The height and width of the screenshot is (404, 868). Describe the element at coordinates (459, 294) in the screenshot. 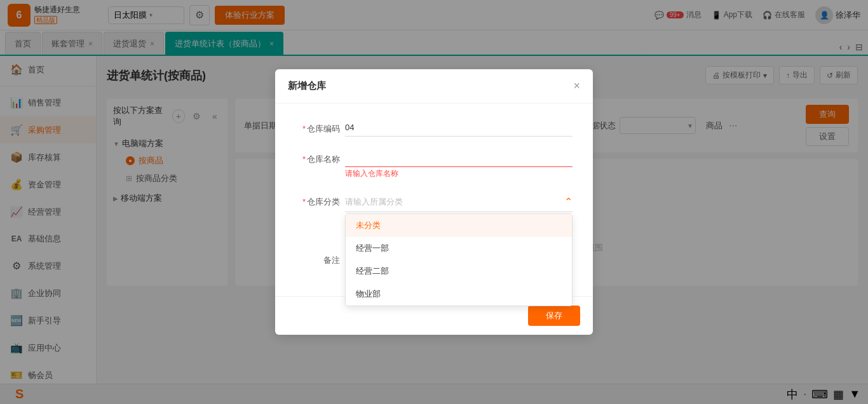

I see `dropdown-item-dept3: 物业部` at that location.